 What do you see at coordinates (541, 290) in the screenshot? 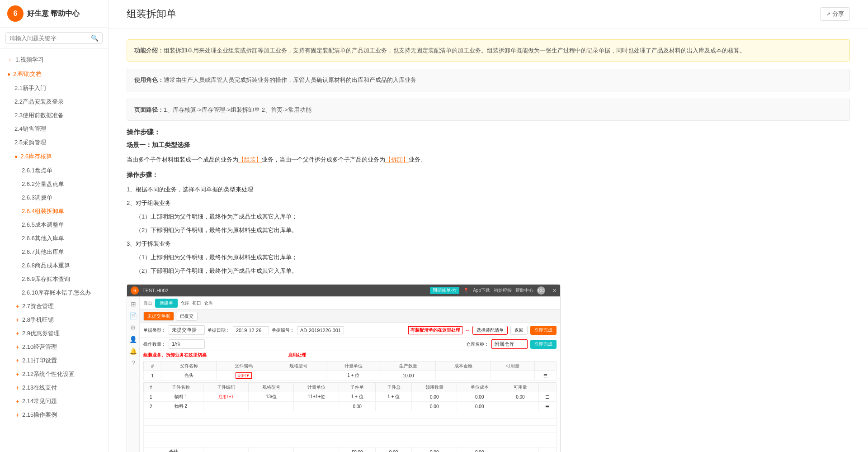
I see `mock-avatar: CC` at bounding box center [541, 290].